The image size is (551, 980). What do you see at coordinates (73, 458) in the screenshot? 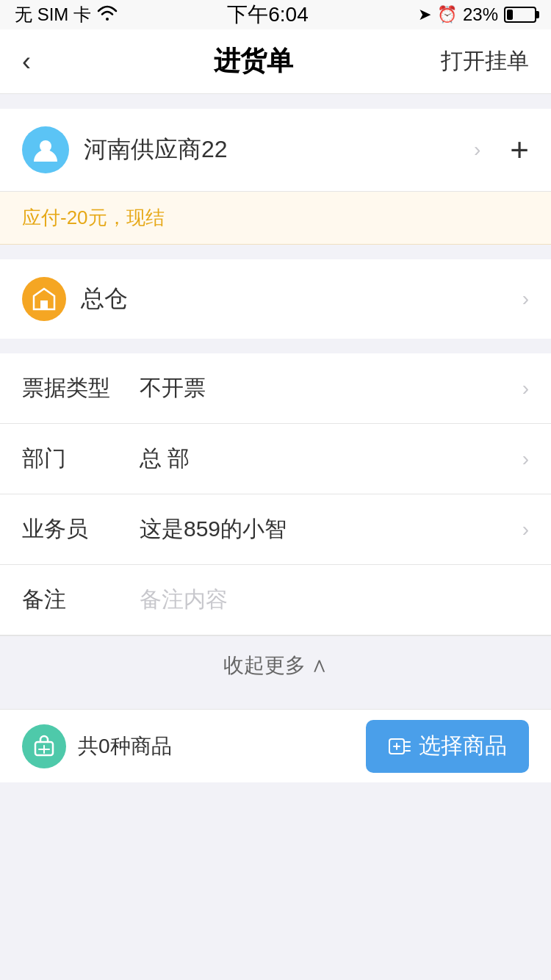
I see `department-label: 部门` at bounding box center [73, 458].